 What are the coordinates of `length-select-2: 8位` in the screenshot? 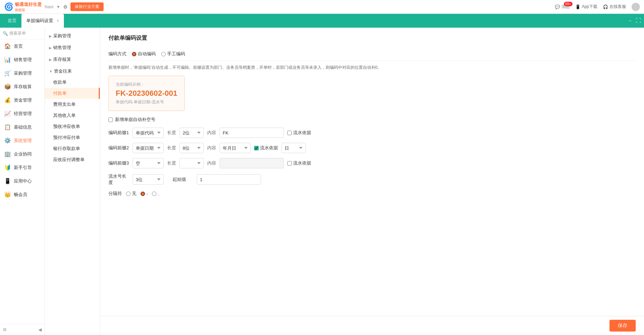 It's located at (192, 148).